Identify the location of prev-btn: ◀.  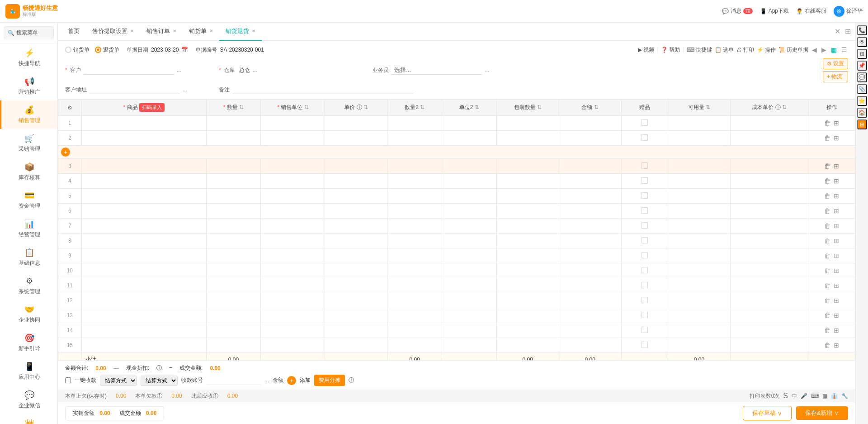
(815, 50).